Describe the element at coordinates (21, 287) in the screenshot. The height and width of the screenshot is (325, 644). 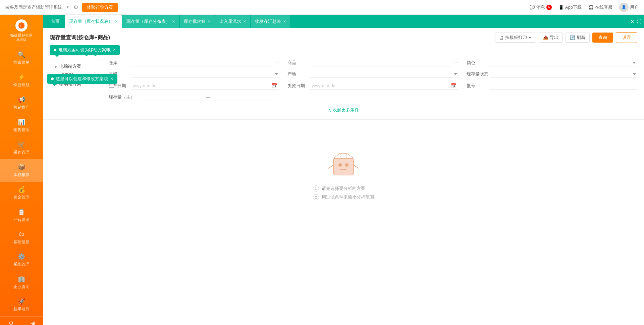
I see `sidebar-label-enterprise: 企业协同` at that location.